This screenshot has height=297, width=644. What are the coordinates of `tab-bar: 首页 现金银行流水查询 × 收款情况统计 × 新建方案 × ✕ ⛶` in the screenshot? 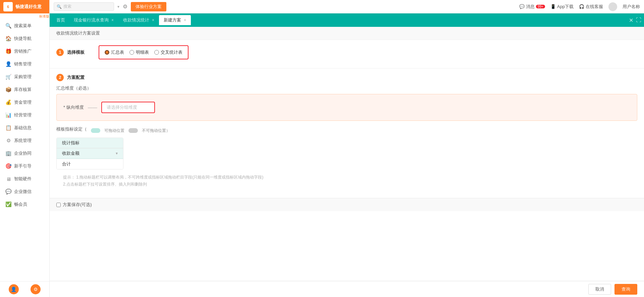 It's located at (347, 20).